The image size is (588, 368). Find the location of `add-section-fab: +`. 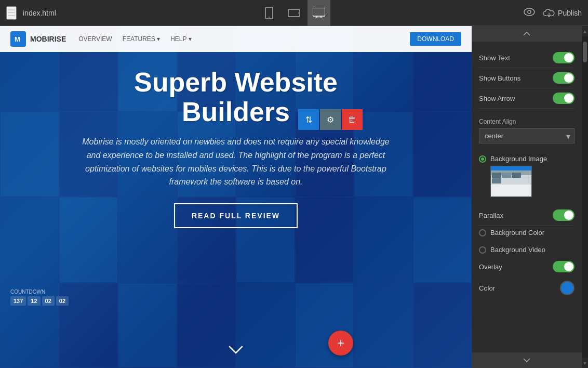

add-section-fab: + is located at coordinates (341, 343).